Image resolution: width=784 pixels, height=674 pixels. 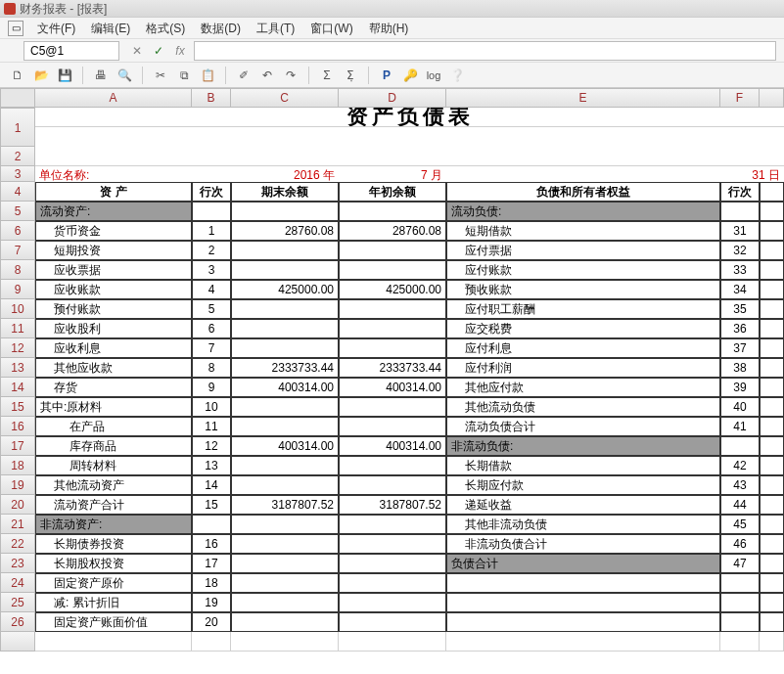 What do you see at coordinates (124, 75) in the screenshot?
I see `preview-icon: 🔍` at bounding box center [124, 75].